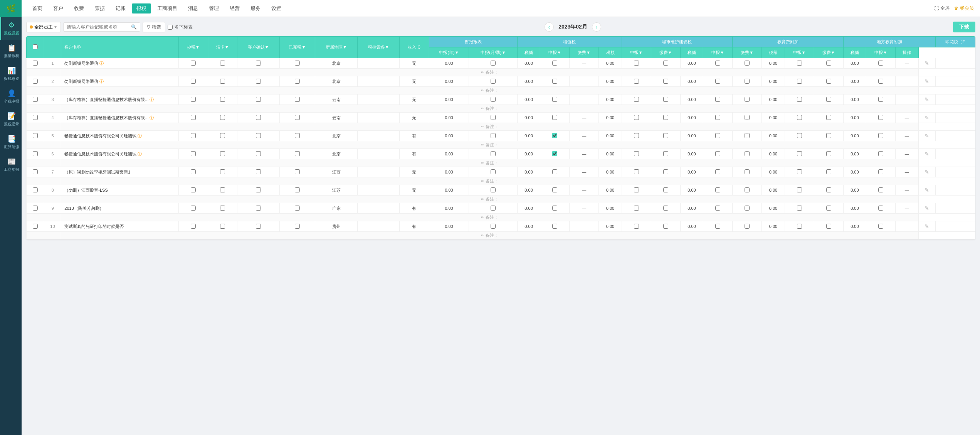 Image resolution: width=980 pixels, height=435 pixels. What do you see at coordinates (100, 8) in the screenshot?
I see `nav-invoice: 票据` at bounding box center [100, 8].